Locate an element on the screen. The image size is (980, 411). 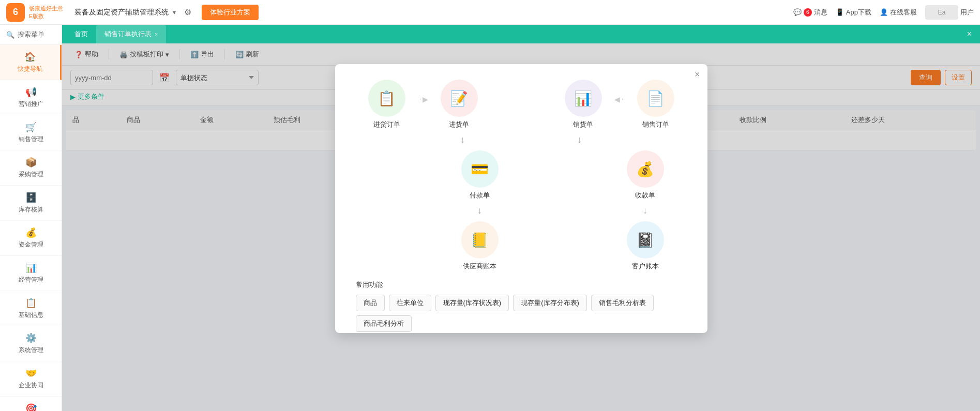
message-icon: 💬 is located at coordinates (797, 12).